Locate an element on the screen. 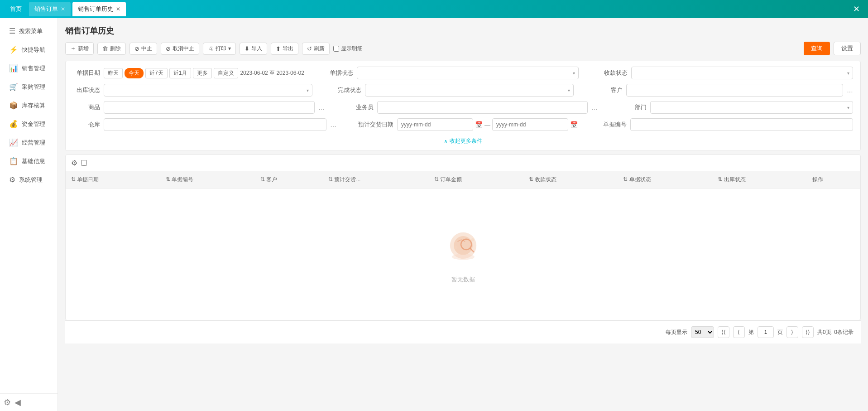 This screenshot has height=411, width=868. delete-button: 🗑 删除 is located at coordinates (111, 49).